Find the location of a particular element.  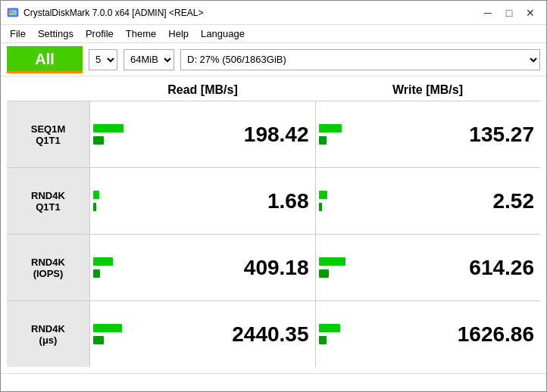

table-header: Read [MB/s] Write [MB/s] is located at coordinates (274, 90).